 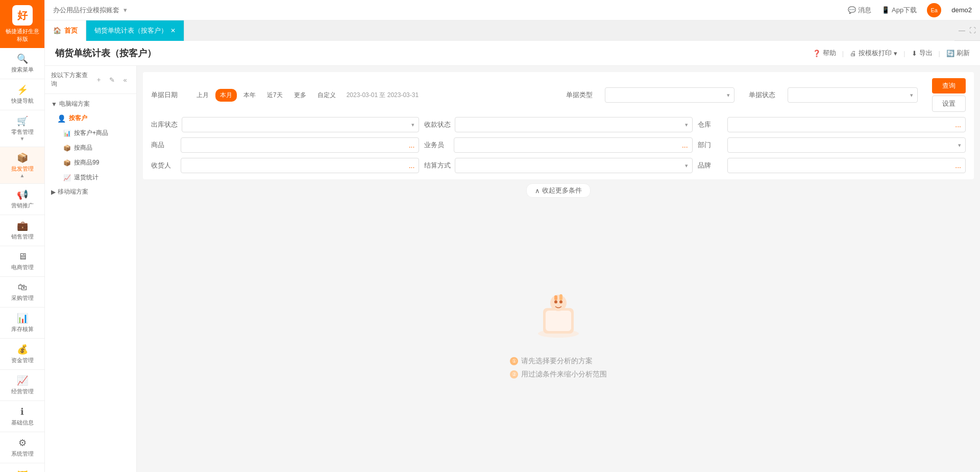 What do you see at coordinates (581, 95) in the screenshot?
I see `doc-type-label: 单据类型` at bounding box center [581, 95].